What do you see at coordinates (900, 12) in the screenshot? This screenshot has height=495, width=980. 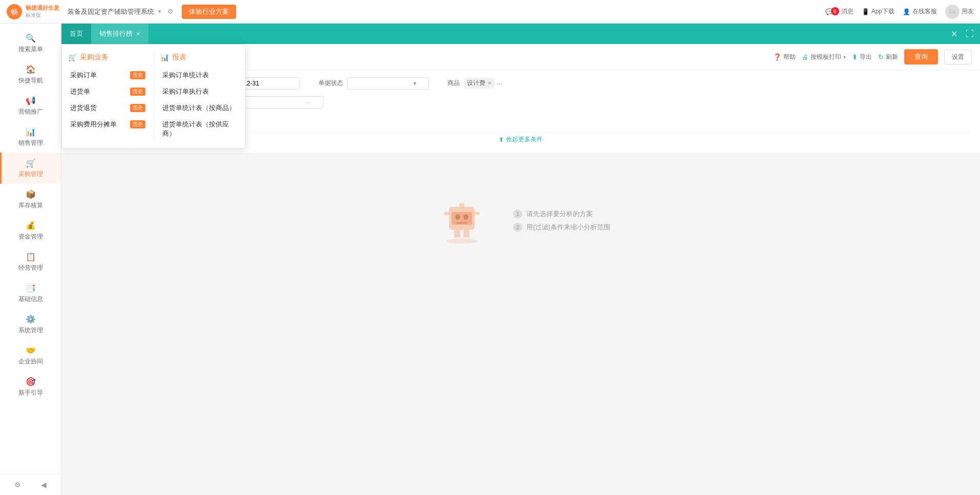 I see `header-right: 💬 6 消息 📱 App下载 👤 在线客服 Ea 用友` at bounding box center [900, 12].